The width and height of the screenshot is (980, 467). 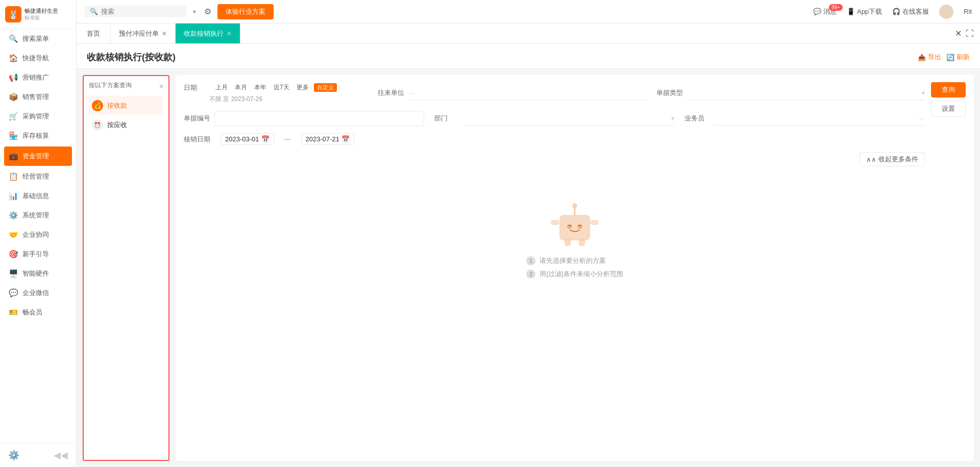 I want to click on receivable-icon: ⏰, so click(x=97, y=125).